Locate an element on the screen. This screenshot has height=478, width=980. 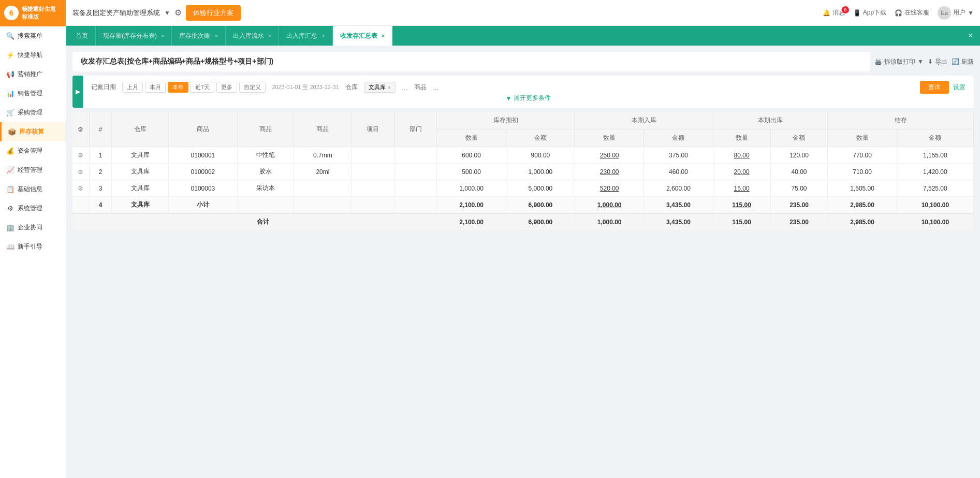
total-in-qty: 1,000.00 is located at coordinates (610, 222).